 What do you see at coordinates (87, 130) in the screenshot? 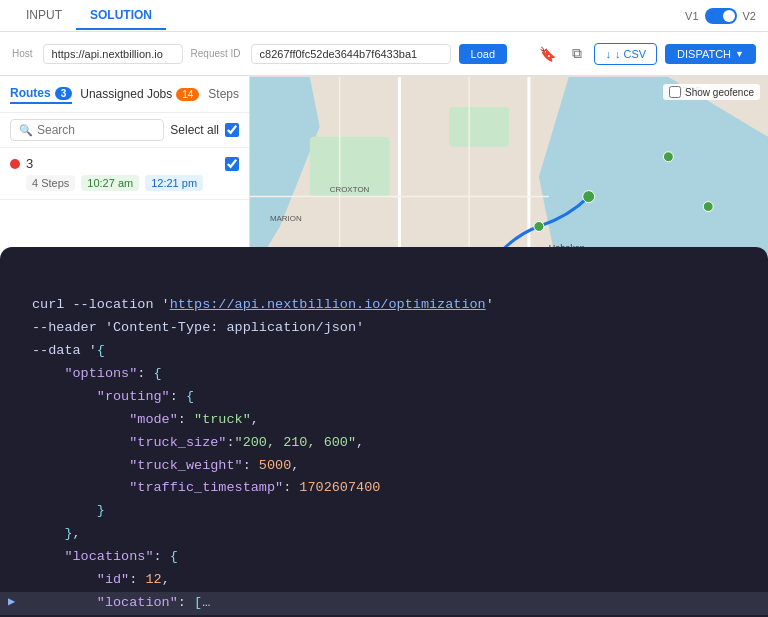
I see `search-box: 🔍` at bounding box center [87, 130].